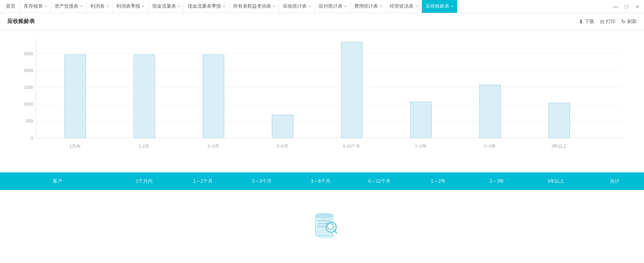 The image size is (644, 263). Describe the element at coordinates (29, 54) in the screenshot. I see `svg-text: 2500` at that location.